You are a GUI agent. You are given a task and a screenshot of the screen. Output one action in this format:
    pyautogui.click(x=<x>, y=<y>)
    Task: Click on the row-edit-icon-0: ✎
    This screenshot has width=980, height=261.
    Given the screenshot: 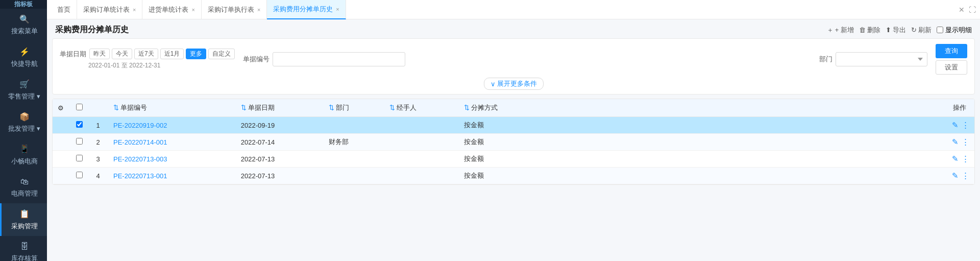 What is the action you would take?
    pyautogui.click(x=955, y=125)
    